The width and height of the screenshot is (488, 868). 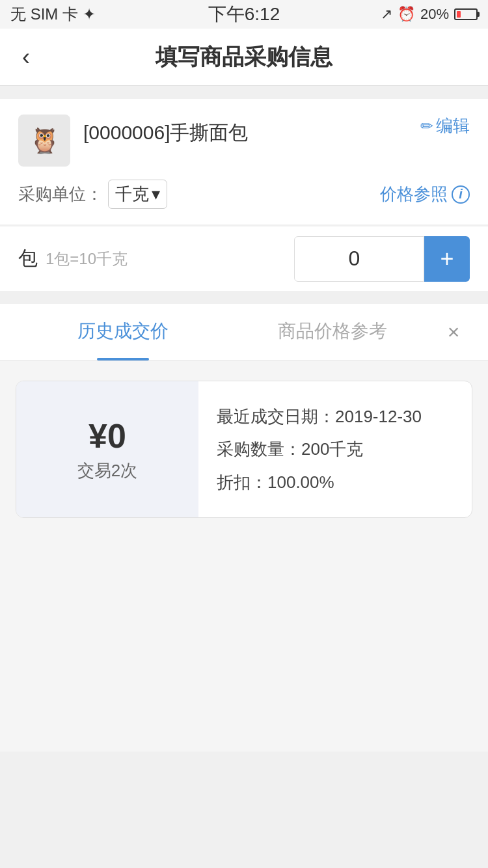 I want to click on status-right: ↗ ⏰ 20%, so click(x=429, y=14).